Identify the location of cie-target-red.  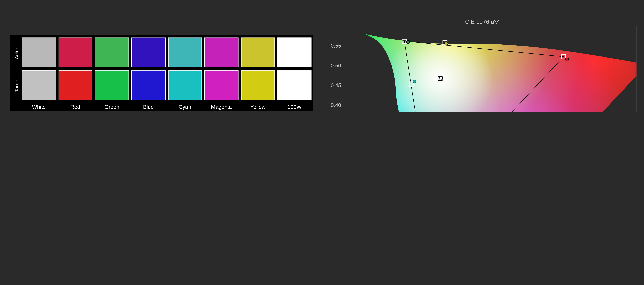
(564, 57).